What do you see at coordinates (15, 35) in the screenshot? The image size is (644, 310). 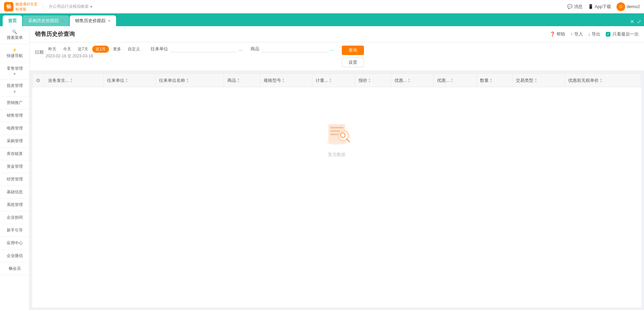 I see `sidebar-item-search-menu: 🔍 搜索菜单` at bounding box center [15, 35].